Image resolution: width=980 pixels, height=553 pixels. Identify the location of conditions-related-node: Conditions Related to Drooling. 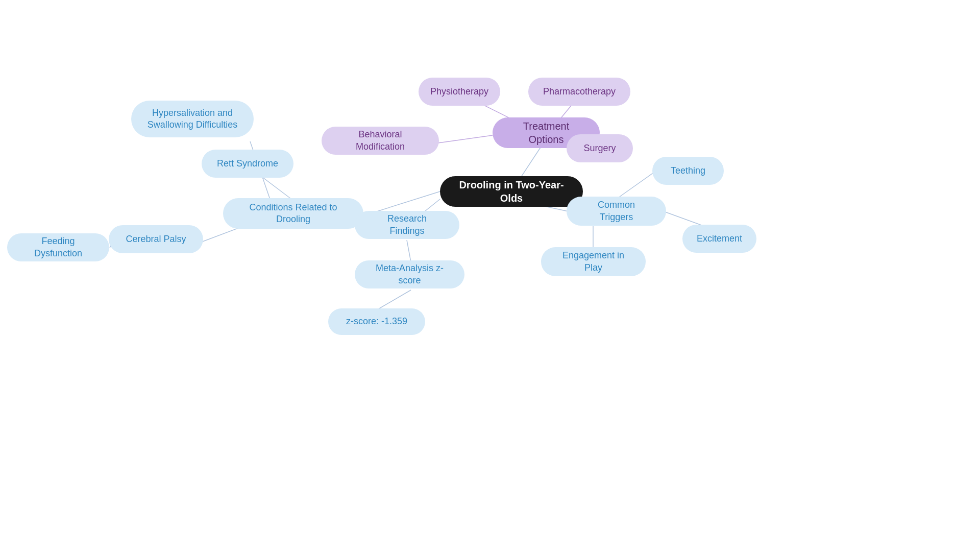
(293, 213).